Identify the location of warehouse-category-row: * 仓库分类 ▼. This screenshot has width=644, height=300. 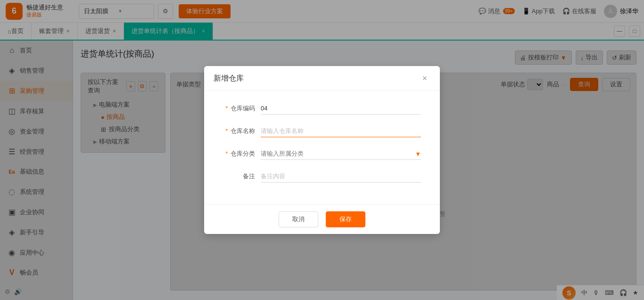
(322, 154).